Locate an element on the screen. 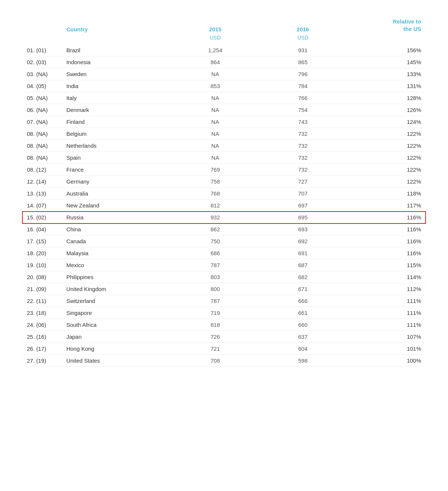 The height and width of the screenshot is (491, 448). cell-country: Malaysia is located at coordinates (116, 253).